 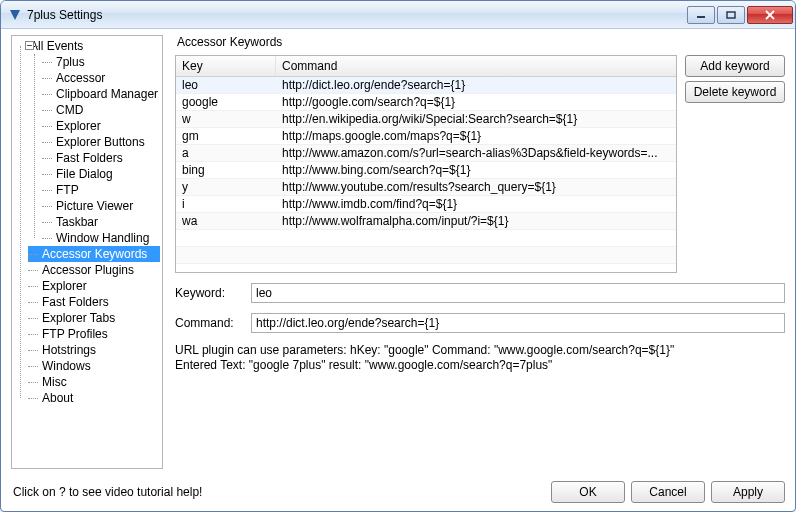 What do you see at coordinates (356, 15) in the screenshot?
I see `window-title: 7plus Settings` at bounding box center [356, 15].